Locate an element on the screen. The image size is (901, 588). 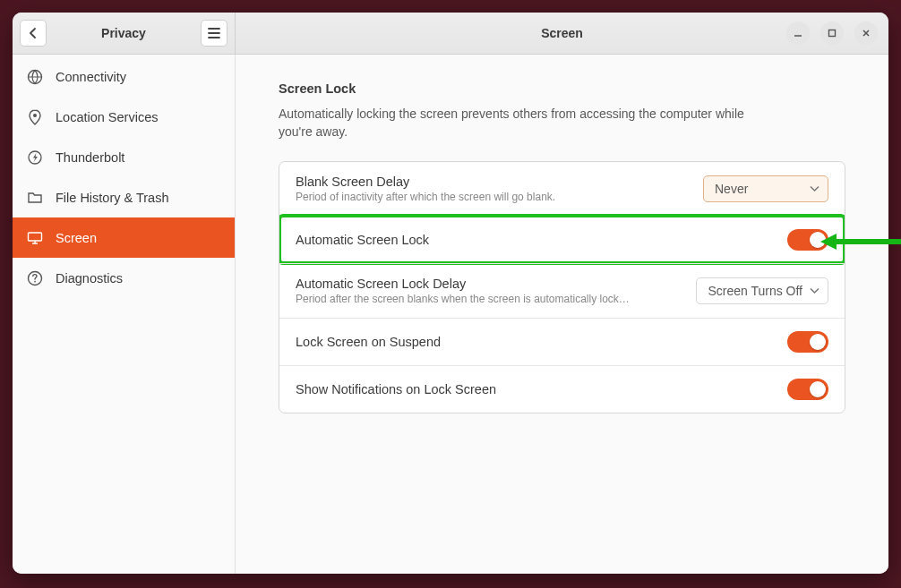
blank-delay-dropdown: Never is located at coordinates (766, 189).